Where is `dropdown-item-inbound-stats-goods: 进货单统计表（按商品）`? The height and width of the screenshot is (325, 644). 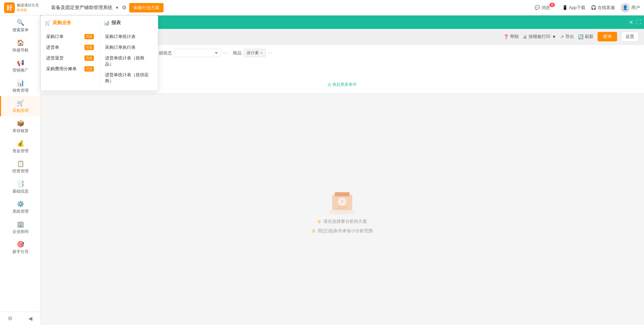
dropdown-item-inbound-stats-goods: 进货单统计表（按商品） is located at coordinates (129, 61).